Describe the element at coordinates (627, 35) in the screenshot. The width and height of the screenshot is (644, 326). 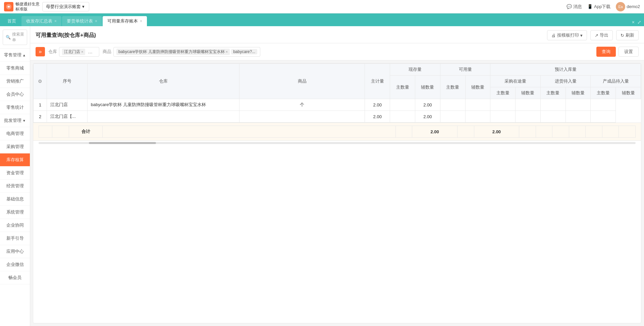
I see `refresh-btn: ↻ 刷新` at that location.